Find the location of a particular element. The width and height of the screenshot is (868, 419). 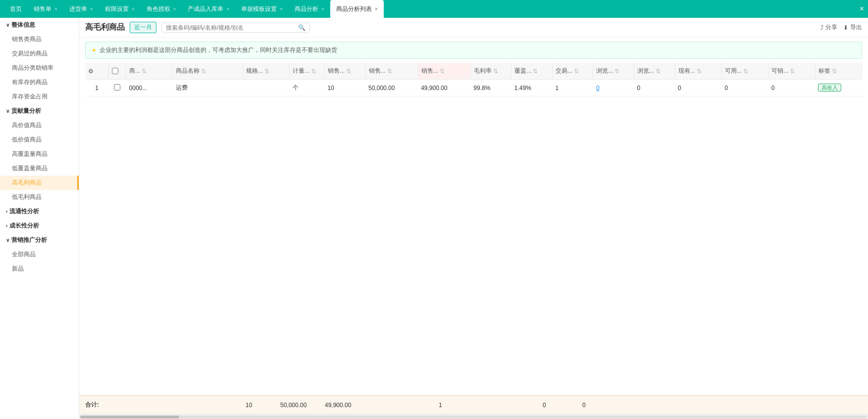

col-header-spec: 规格...⇅ is located at coordinates (266, 71).